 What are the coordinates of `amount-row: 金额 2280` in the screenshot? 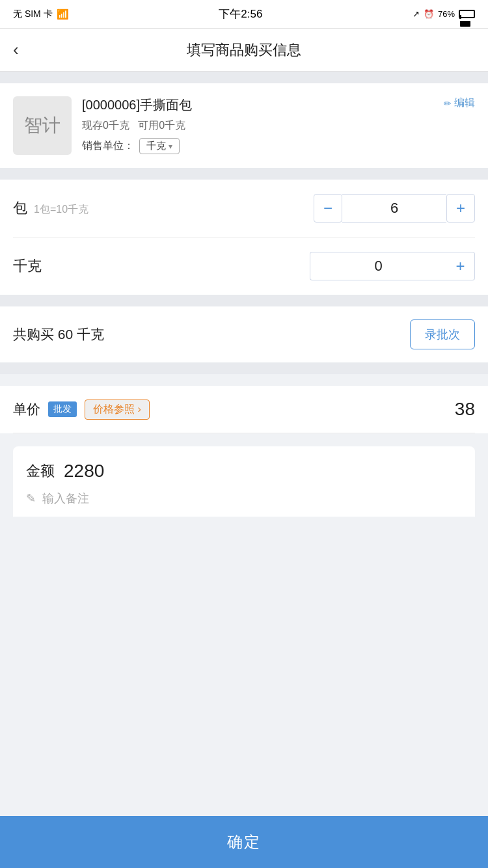 It's located at (244, 471).